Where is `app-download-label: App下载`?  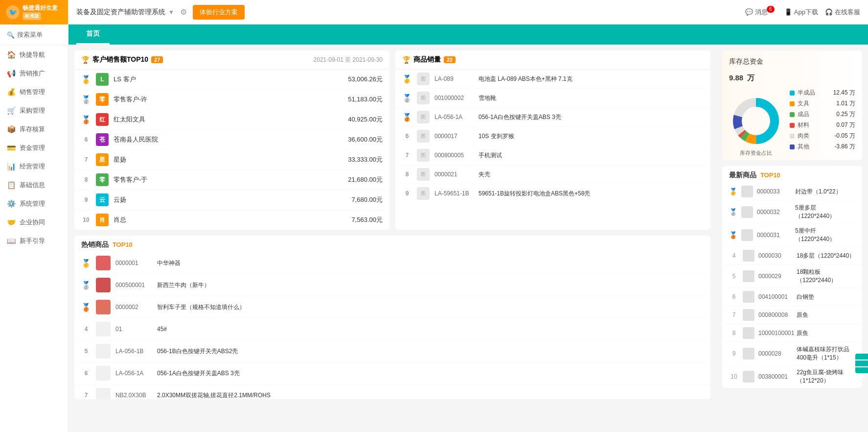
app-download-label: App下载 is located at coordinates (806, 12).